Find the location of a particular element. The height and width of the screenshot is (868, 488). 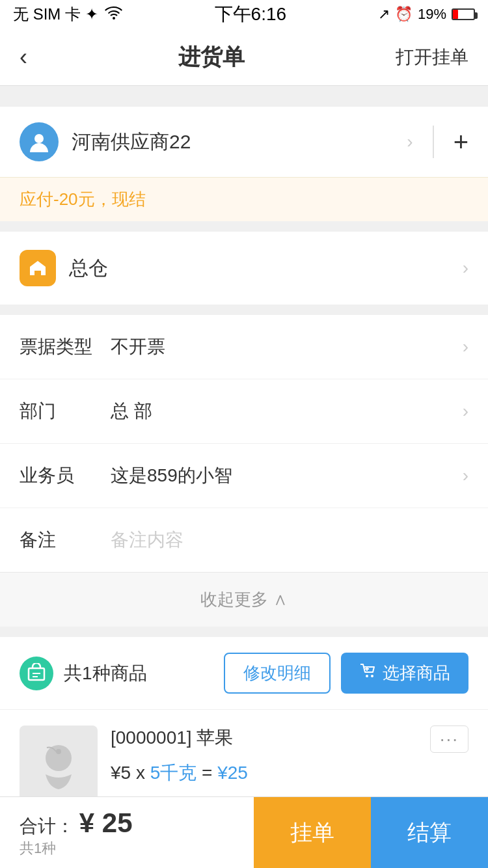

form-row-remark: 备注 备注内容 is located at coordinates (244, 540).